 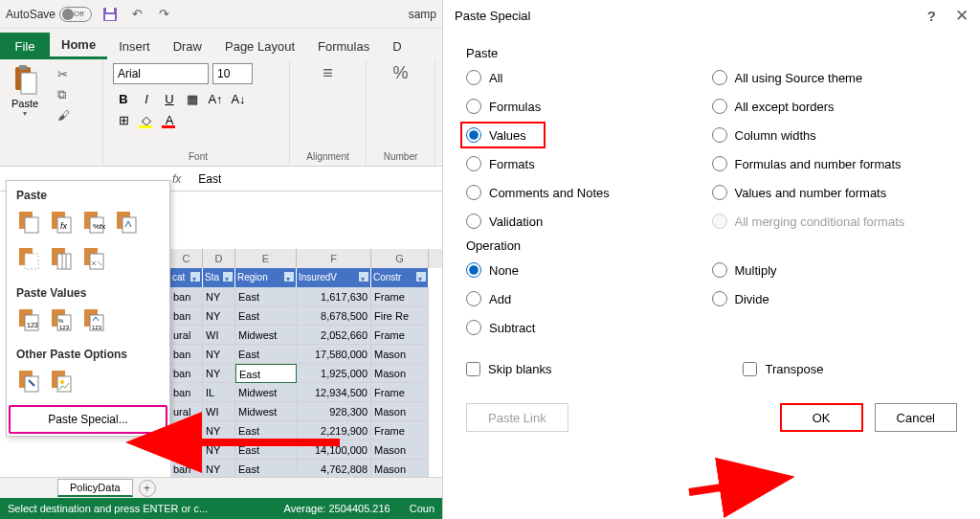 What do you see at coordinates (306, 316) in the screenshot?
I see `table-row: banNYEast8,678,500Fire Re` at bounding box center [306, 316].